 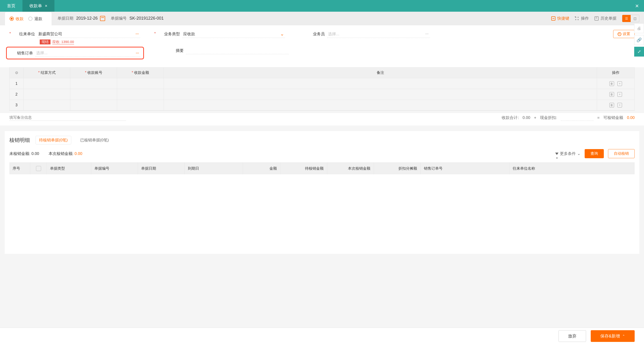 I want to click on col-seq: 序号, so click(x=20, y=168).